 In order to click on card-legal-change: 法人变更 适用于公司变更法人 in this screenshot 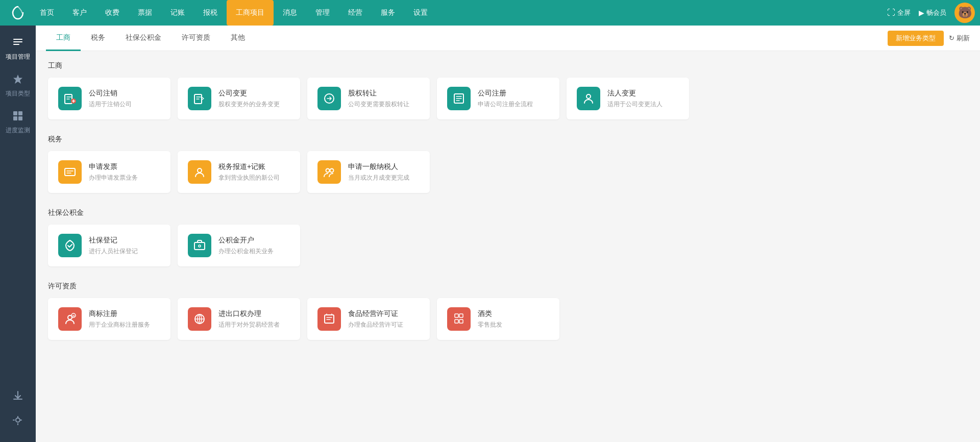, I will do `click(628, 99)`.